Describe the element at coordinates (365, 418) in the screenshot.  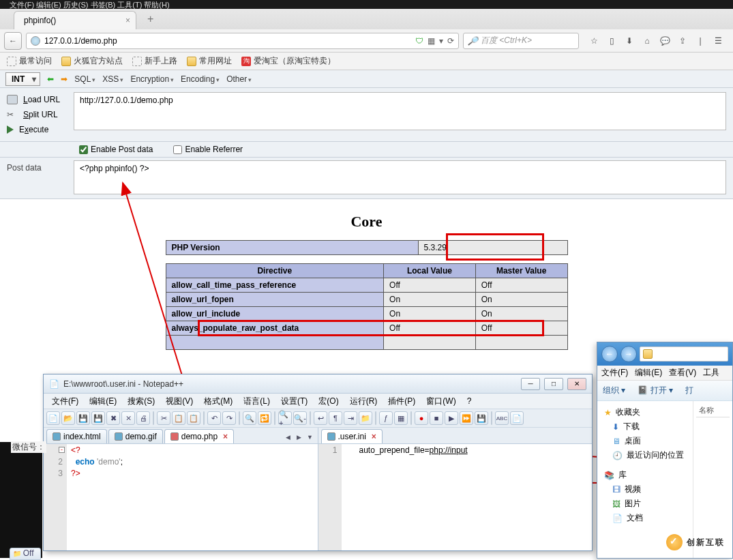
I see `tb-folder-icon: 📁` at that location.